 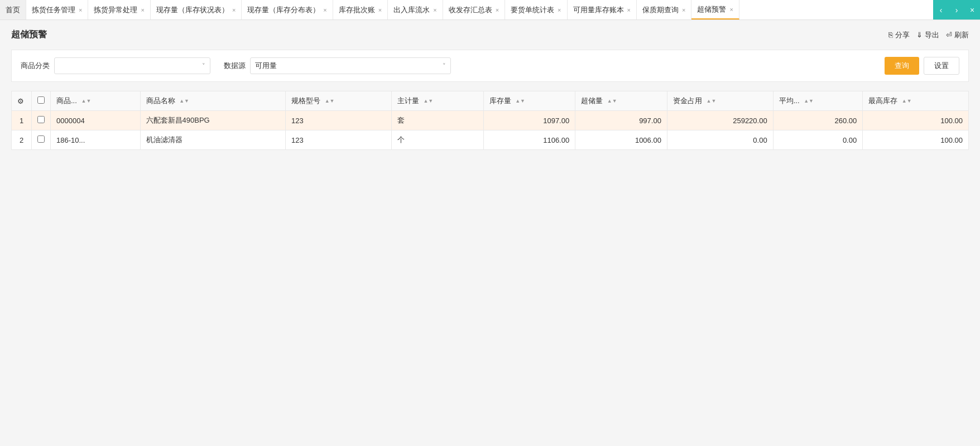 I want to click on chevron-down-icon: ˅, so click(x=204, y=66).